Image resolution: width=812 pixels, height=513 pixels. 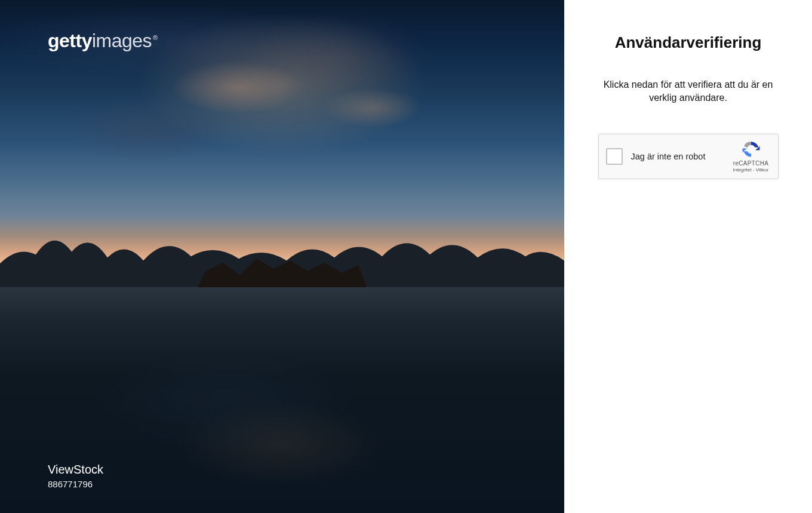 I want to click on logo-part-getty: getty, so click(x=70, y=41).